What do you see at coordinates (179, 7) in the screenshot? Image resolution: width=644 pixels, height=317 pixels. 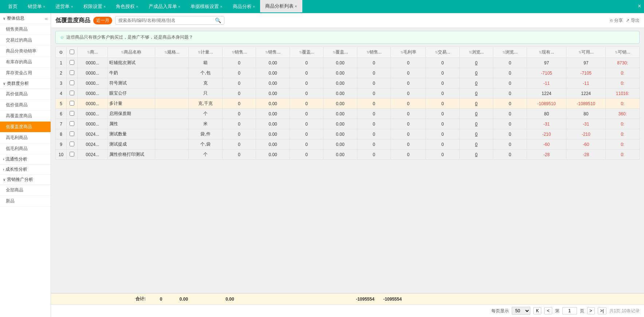 I see `nav-product-close: ×` at bounding box center [179, 7].